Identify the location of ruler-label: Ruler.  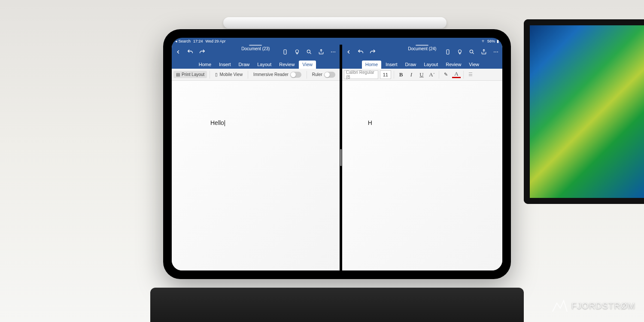
(317, 75).